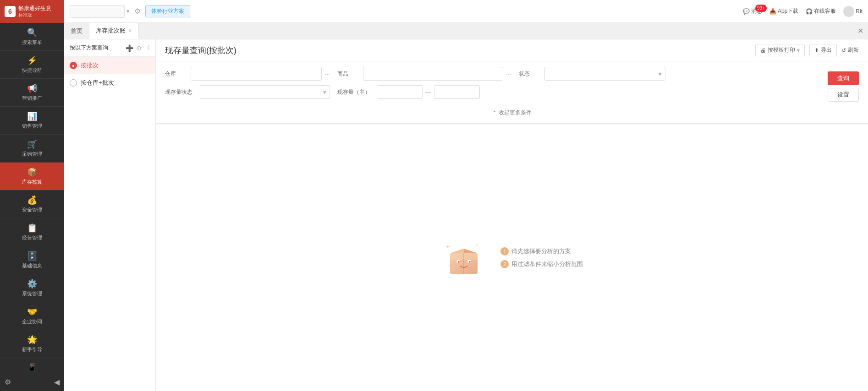 This screenshot has height=391, width=868. Describe the element at coordinates (130, 31) in the screenshot. I see `tab-close-icon: ×` at that location.